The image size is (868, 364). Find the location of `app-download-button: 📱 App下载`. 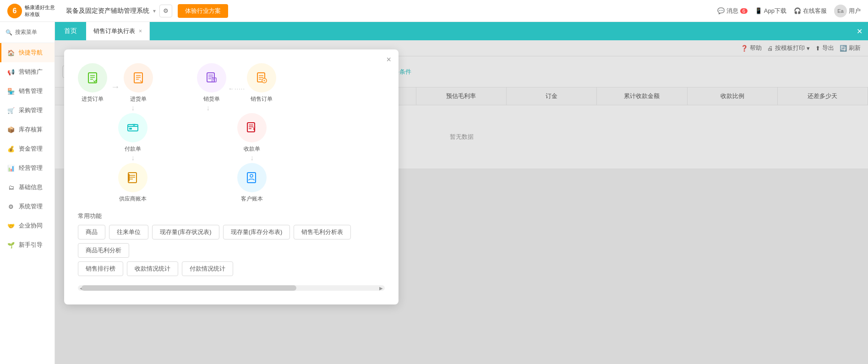

app-download-button: 📱 App下载 is located at coordinates (770, 11).